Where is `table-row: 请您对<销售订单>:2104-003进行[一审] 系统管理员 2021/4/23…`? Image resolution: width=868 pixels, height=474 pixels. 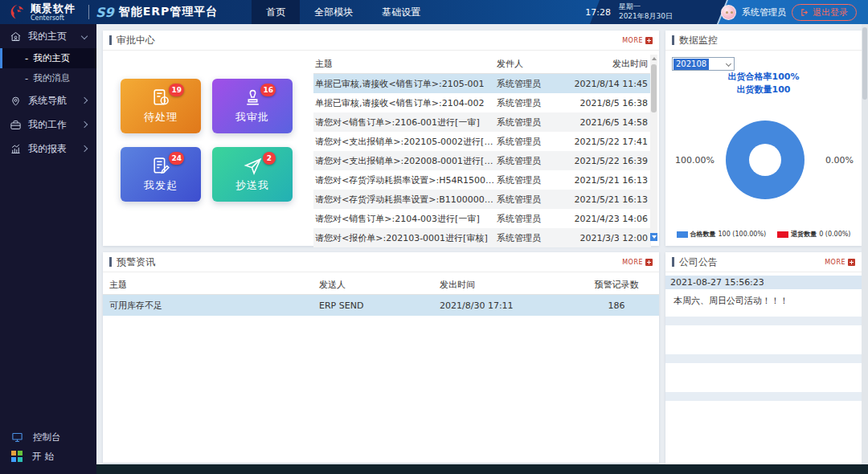
table-row: 请您对<销售订单>:2104-003进行[一审] 系统管理员 2021/4/23… is located at coordinates (482, 219).